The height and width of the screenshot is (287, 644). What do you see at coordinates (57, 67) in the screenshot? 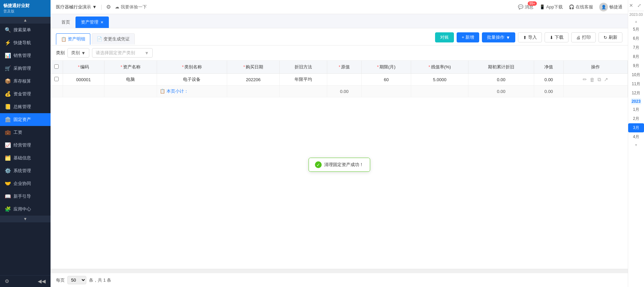
I see `select-all-checkbox` at bounding box center [57, 67].